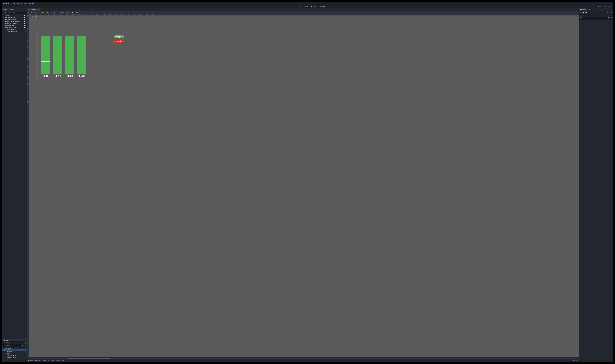 This screenshot has width=615, height=364. I want to click on history-button: ↺, so click(611, 12).